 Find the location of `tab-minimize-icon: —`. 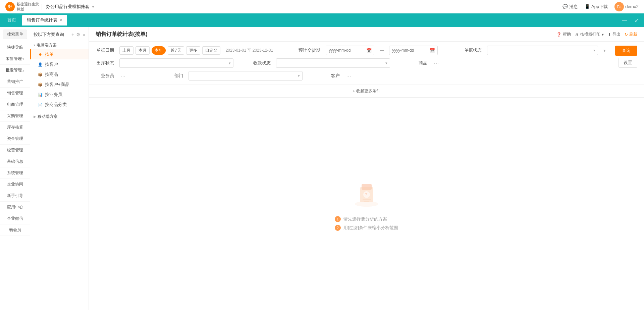

tab-minimize-icon: — is located at coordinates (625, 20).